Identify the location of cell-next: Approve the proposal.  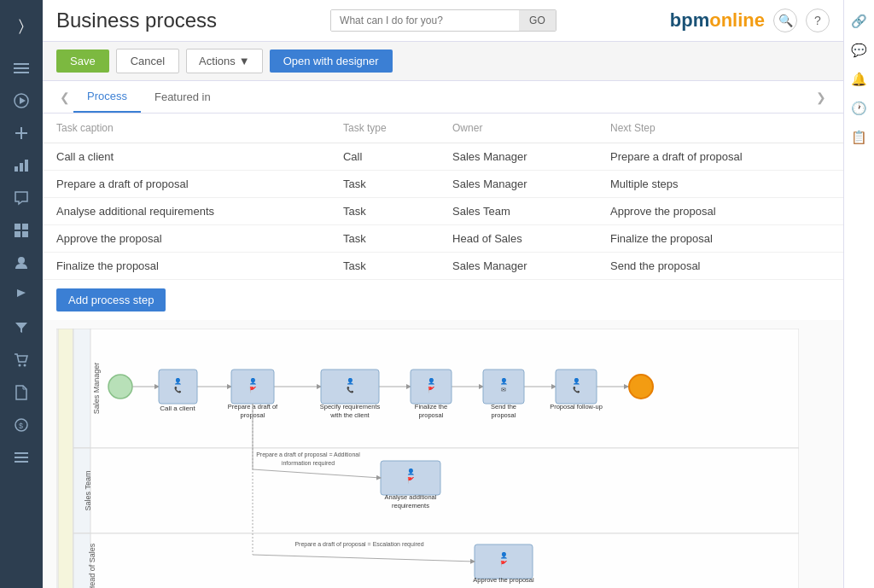
(720, 212).